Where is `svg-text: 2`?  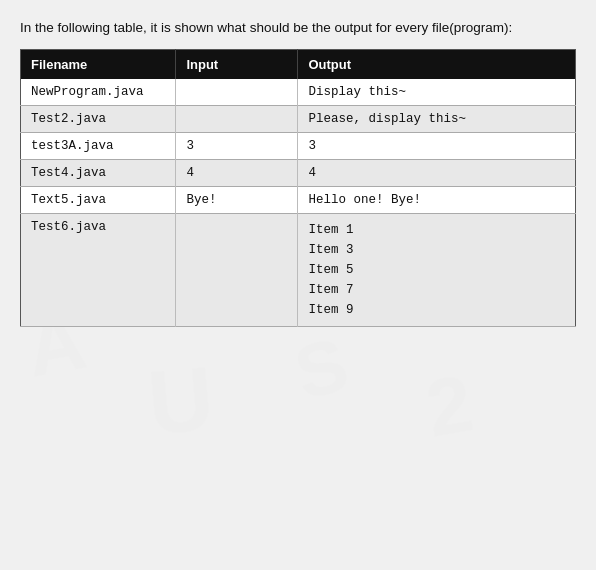
svg-text: 2 is located at coordinates (450, 406).